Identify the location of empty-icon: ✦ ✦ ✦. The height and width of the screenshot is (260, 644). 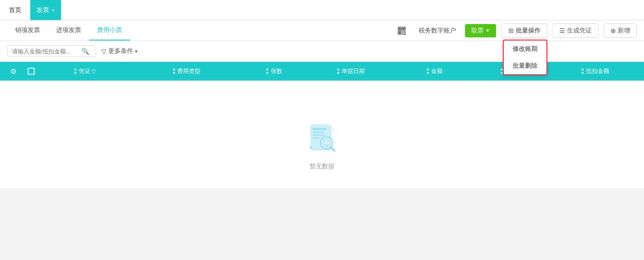
(322, 136).